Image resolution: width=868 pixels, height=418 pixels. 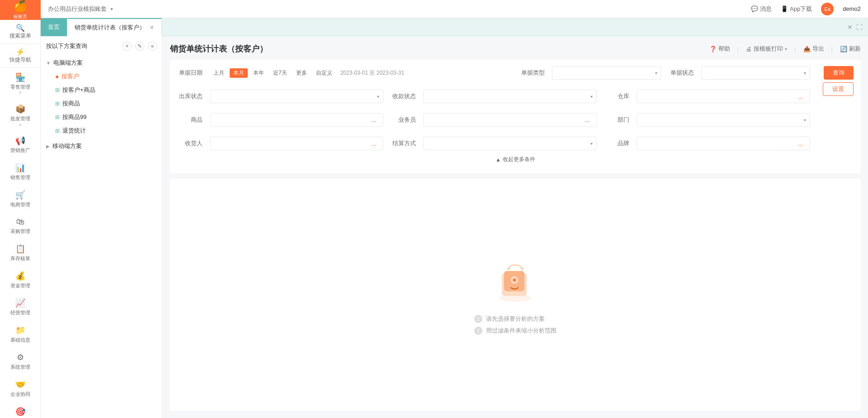 What do you see at coordinates (20, 119) in the screenshot?
I see `sidebar-item-wholesale-label: 批发管理` at bounding box center [20, 119].